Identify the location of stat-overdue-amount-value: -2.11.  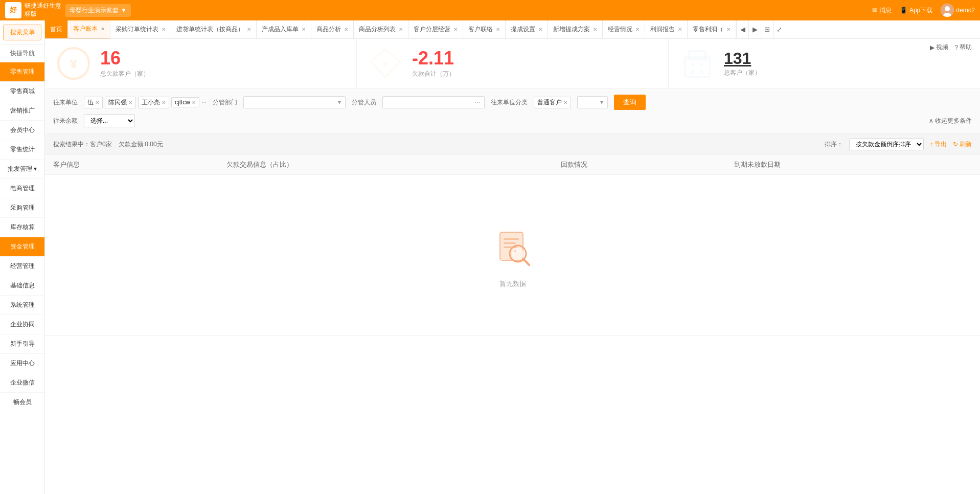
(434, 58).